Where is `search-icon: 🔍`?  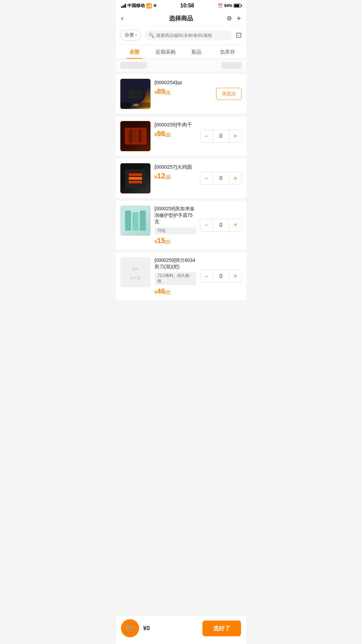 search-icon: 🔍 is located at coordinates (152, 35).